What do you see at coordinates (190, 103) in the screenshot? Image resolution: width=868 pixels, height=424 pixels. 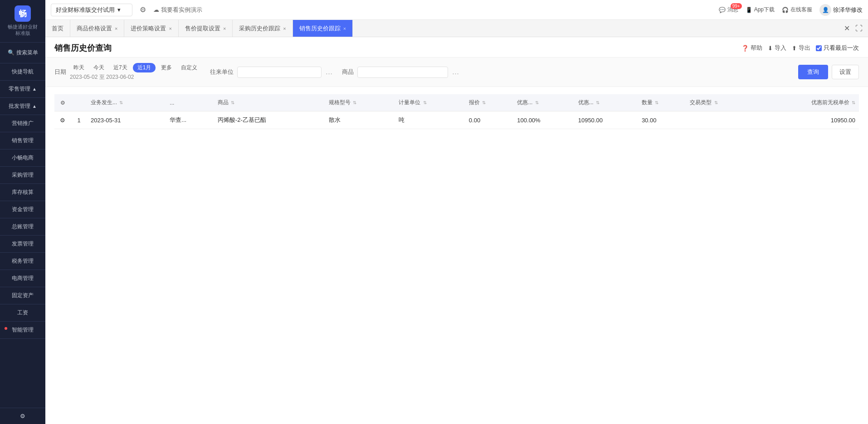 I see `col-header-more: ...` at bounding box center [190, 103].